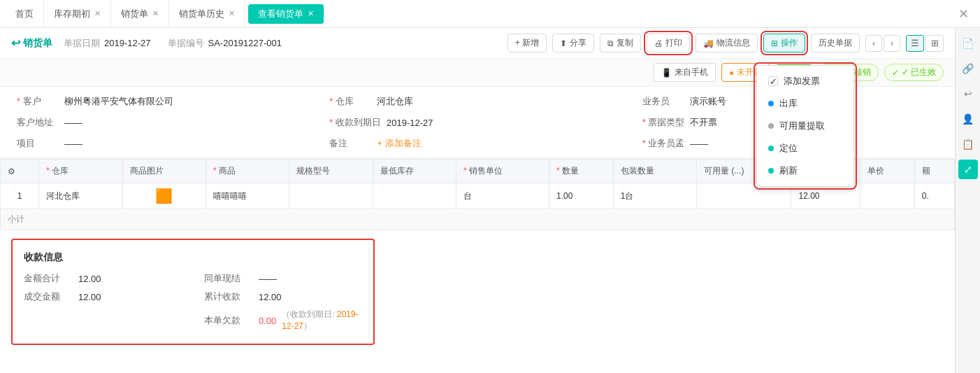 The height and width of the screenshot is (373, 980). What do you see at coordinates (663, 101) in the screenshot?
I see `salesperson-label: 业务员` at bounding box center [663, 101].